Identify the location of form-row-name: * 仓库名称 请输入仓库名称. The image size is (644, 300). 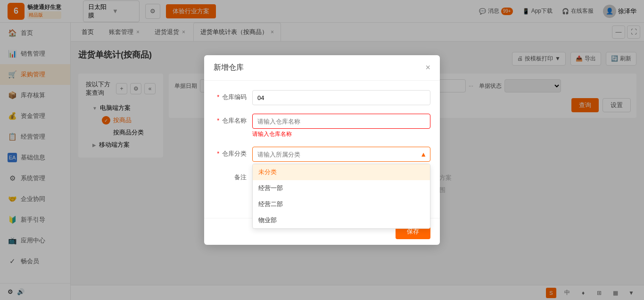
(322, 126).